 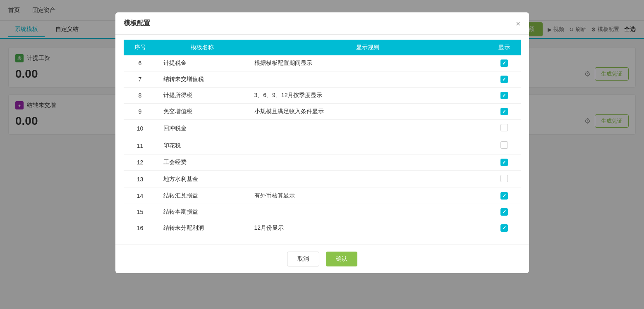 What do you see at coordinates (322, 163) in the screenshot?
I see `table-row: 12工会经费` at bounding box center [322, 163].